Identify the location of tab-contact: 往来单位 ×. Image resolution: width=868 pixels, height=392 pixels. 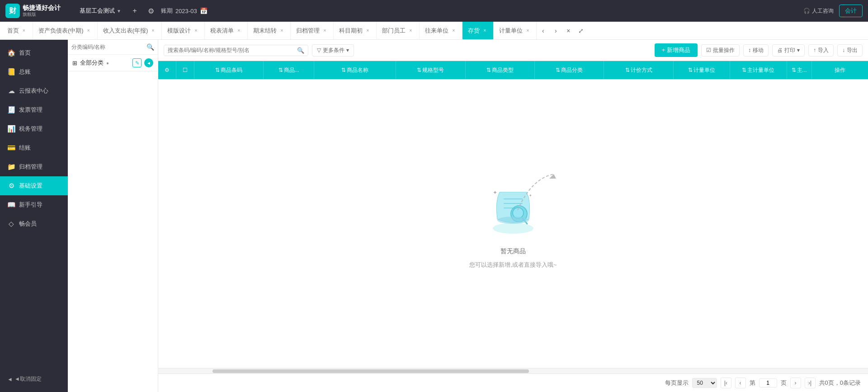
(441, 31).